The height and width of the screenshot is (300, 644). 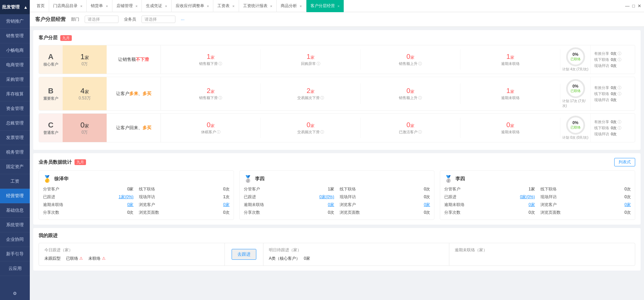 I want to click on sidebar-item-总账管理: 总账管理, so click(x=15, y=123).